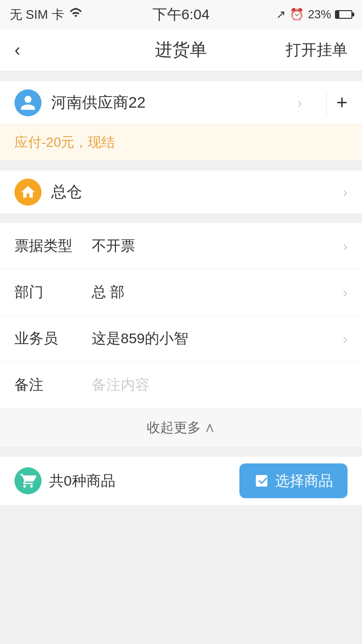 The height and width of the screenshot is (644, 362). Describe the element at coordinates (212, 293) in the screenshot. I see `department-value: 总 部` at that location.